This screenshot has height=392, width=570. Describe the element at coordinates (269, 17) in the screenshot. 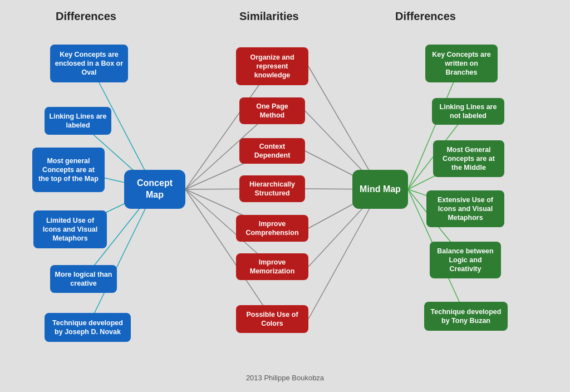

I see `title-center: Similarities` at that location.